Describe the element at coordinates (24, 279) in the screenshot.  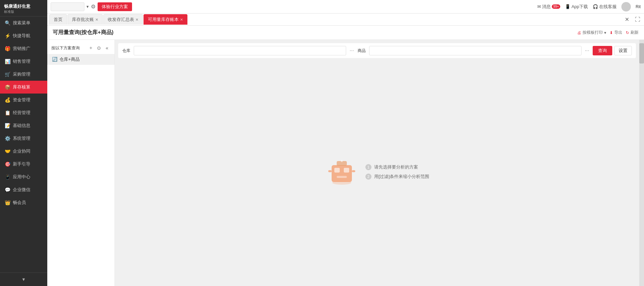
I see `sidebar-bottom: ▼` at that location.